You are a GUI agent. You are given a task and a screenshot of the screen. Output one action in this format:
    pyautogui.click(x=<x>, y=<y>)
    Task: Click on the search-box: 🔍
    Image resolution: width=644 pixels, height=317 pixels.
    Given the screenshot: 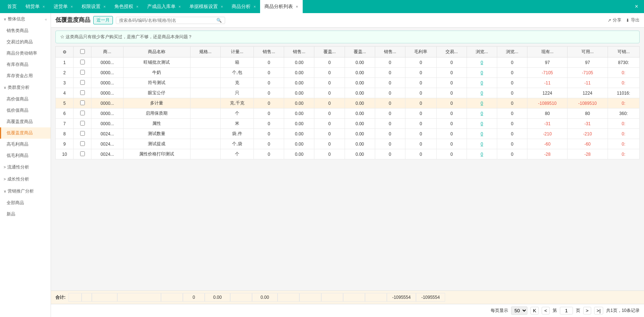 What is the action you would take?
    pyautogui.click(x=170, y=20)
    